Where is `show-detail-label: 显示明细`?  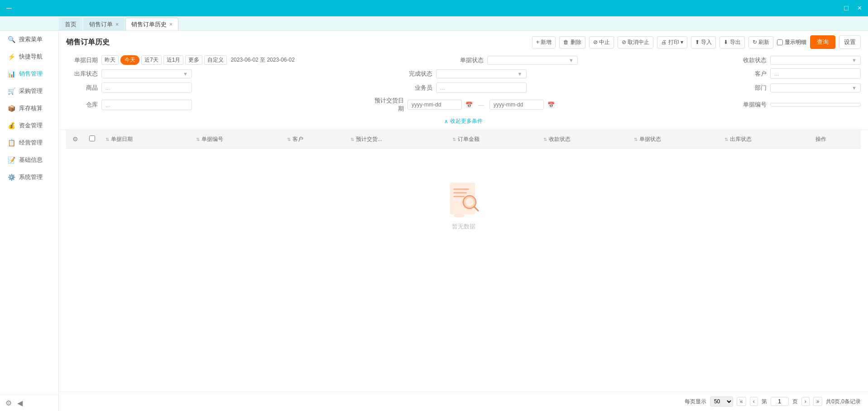 show-detail-label: 显示明细 is located at coordinates (796, 43).